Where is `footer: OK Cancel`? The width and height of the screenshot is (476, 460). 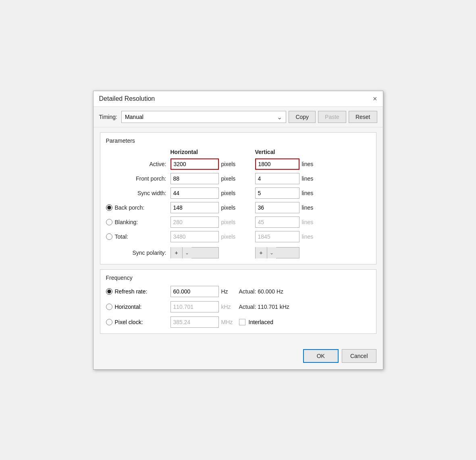 footer: OK Cancel is located at coordinates (238, 357).